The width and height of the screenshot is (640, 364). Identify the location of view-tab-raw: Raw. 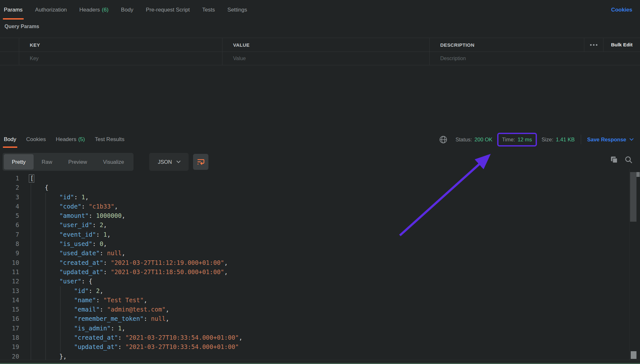
(47, 162).